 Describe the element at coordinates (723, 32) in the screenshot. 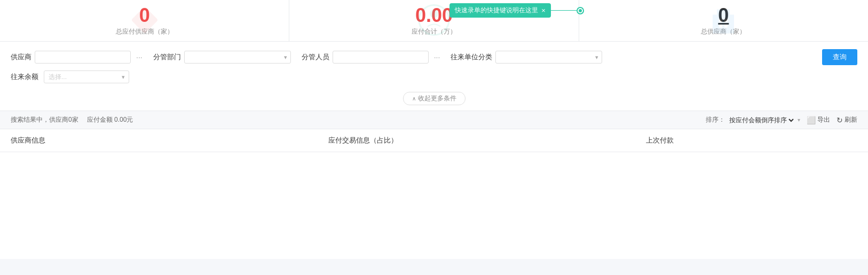

I see `stat3-label: 总供应商（家）` at that location.